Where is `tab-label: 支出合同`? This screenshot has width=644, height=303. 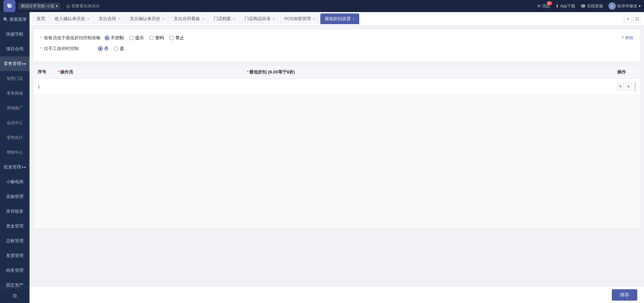 tab-label: 支出合同 is located at coordinates (107, 19).